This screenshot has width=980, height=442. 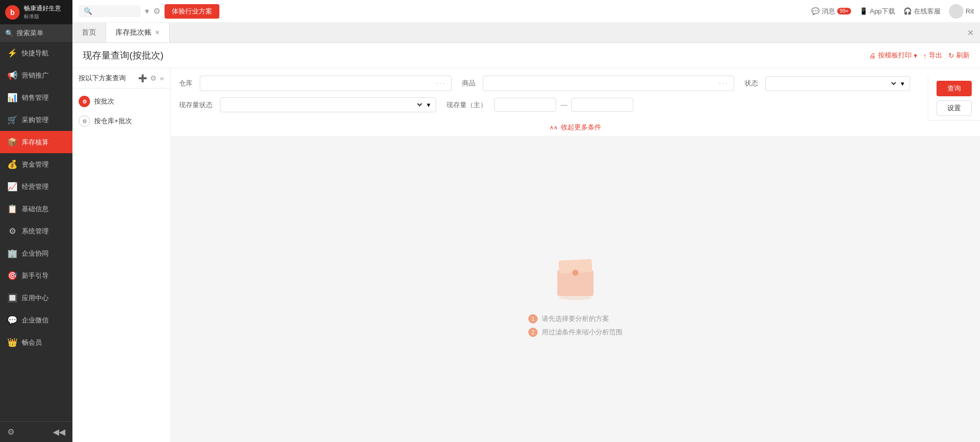 I want to click on status-label: 状态, so click(x=751, y=83).